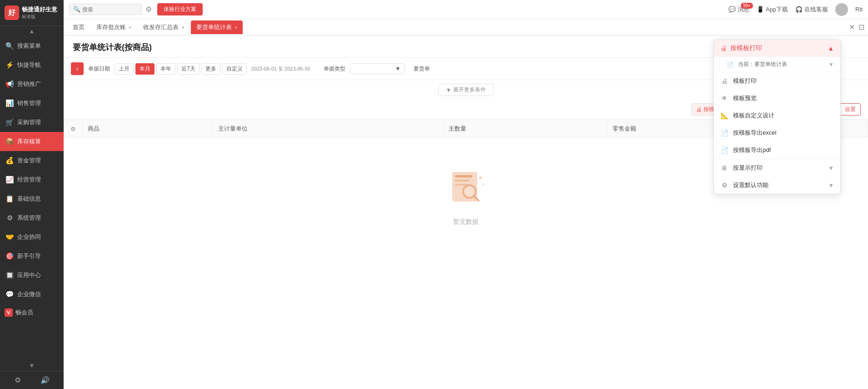  What do you see at coordinates (723, 48) in the screenshot?
I see `print-dropdown-icon: 🖨` at bounding box center [723, 48].